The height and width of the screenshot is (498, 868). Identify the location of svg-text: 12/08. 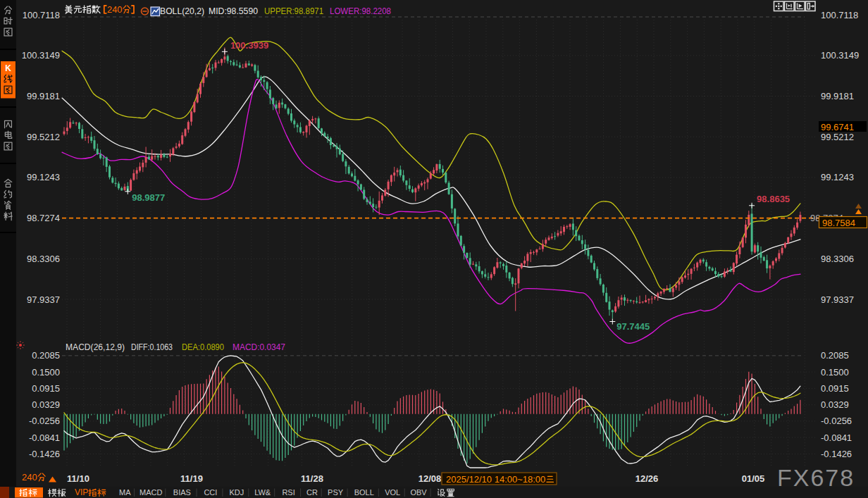
(430, 479).